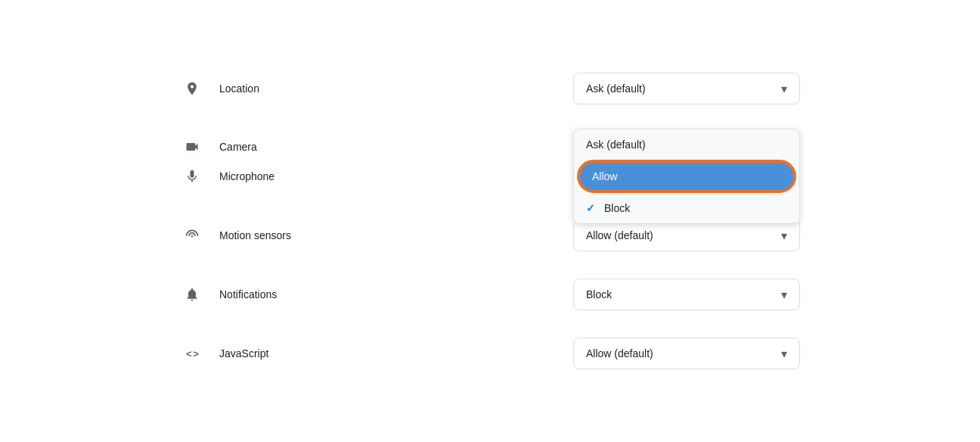  Describe the element at coordinates (784, 89) in the screenshot. I see `location-chevron-icon: ▾` at that location.